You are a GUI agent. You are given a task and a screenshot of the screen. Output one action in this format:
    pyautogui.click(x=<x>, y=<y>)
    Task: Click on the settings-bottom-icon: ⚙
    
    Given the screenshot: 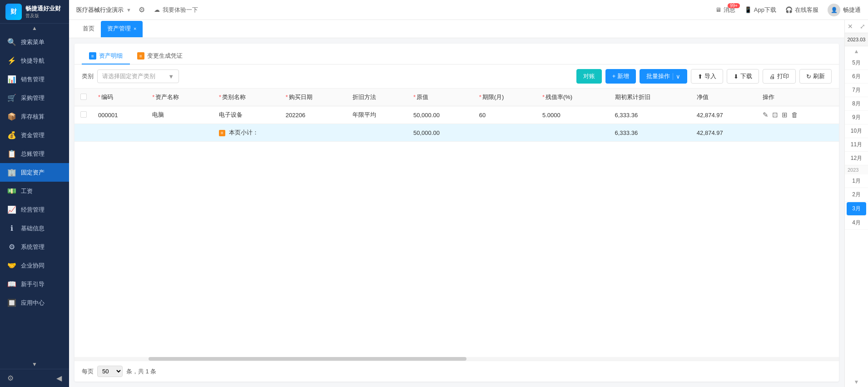 What is the action you would take?
    pyautogui.click(x=10, y=378)
    